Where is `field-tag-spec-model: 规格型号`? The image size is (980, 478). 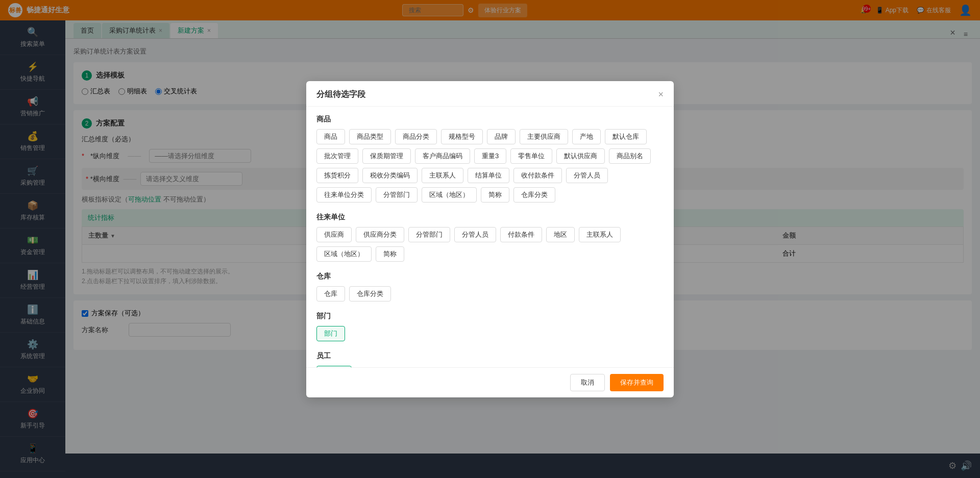
field-tag-spec-model: 规格型号 is located at coordinates (462, 137).